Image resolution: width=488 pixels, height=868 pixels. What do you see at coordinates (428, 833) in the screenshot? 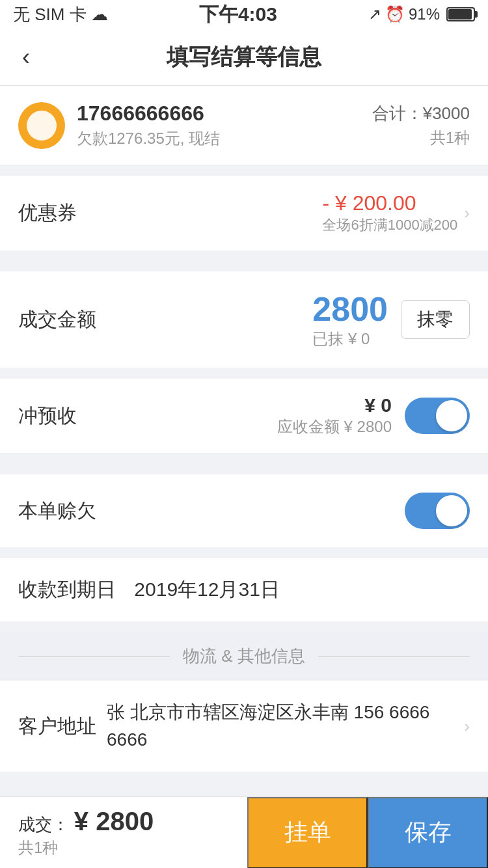
I see `save-button: 保存` at bounding box center [428, 833].